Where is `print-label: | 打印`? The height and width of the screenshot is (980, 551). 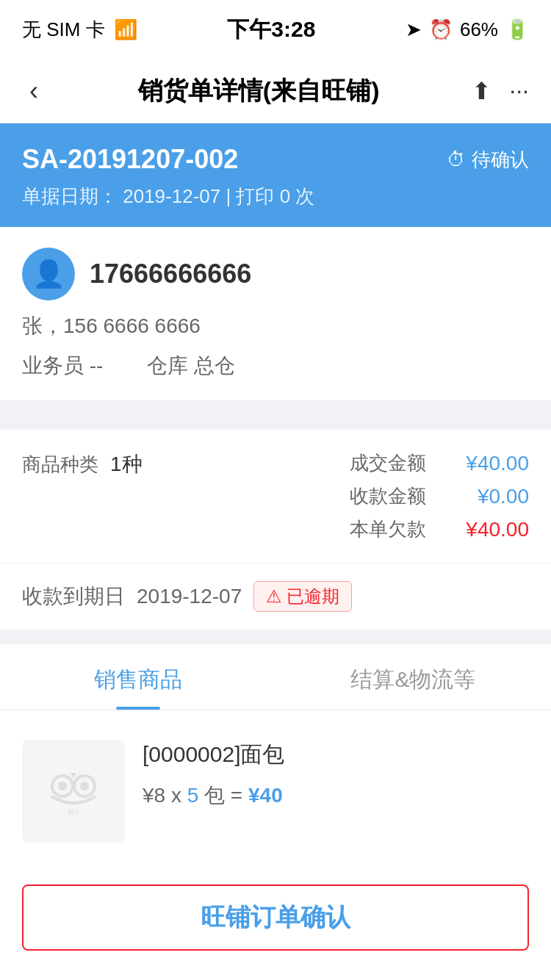 print-label: | 打印 is located at coordinates (250, 196).